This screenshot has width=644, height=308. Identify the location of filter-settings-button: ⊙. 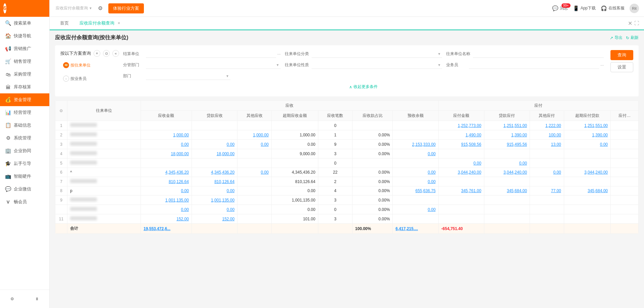
(106, 53).